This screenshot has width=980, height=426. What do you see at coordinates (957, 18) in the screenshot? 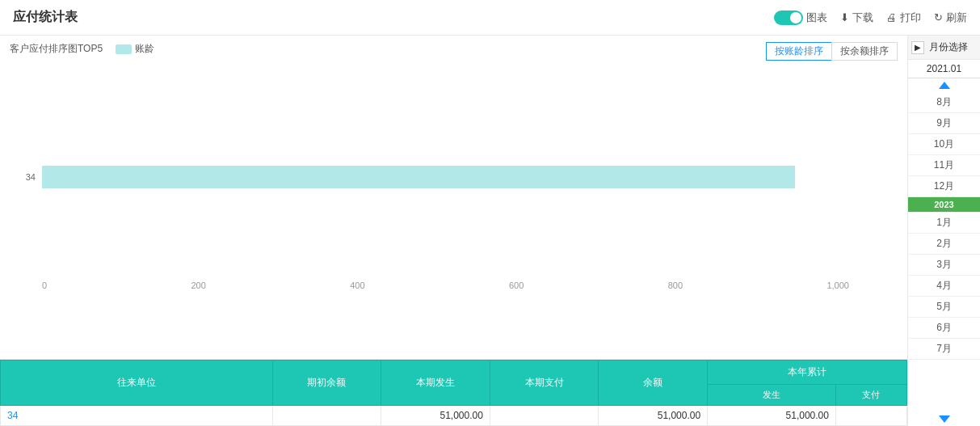
I see `refresh-label: 刷新` at bounding box center [957, 18].